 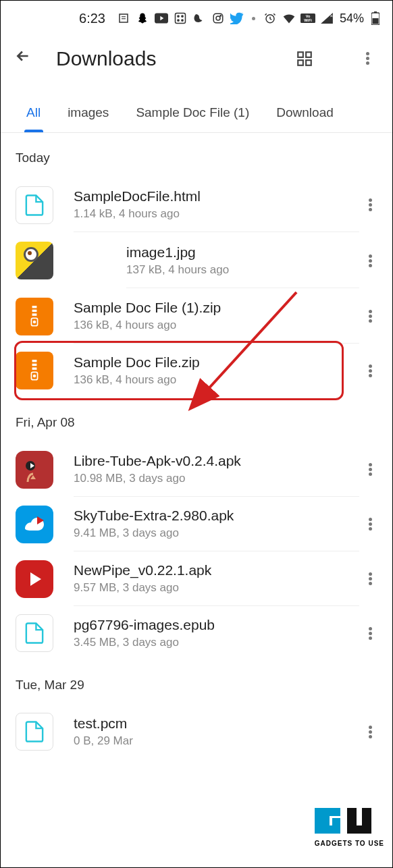 What do you see at coordinates (308, 16) in the screenshot?
I see `svg-text: Vo` at bounding box center [308, 16].